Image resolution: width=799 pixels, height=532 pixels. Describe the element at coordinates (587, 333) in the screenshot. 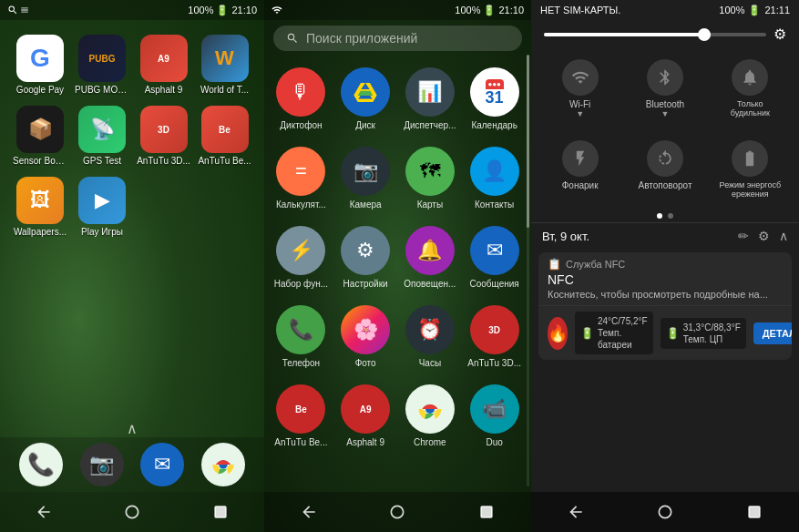

I see `notif-battery-icon: 🔋` at that location.